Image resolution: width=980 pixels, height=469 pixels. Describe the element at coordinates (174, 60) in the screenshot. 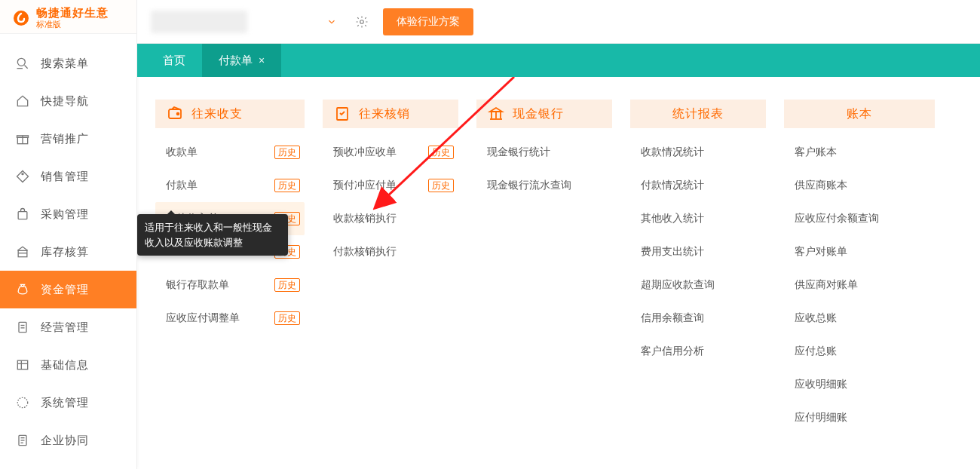

I see `tab-label: 首页` at that location.